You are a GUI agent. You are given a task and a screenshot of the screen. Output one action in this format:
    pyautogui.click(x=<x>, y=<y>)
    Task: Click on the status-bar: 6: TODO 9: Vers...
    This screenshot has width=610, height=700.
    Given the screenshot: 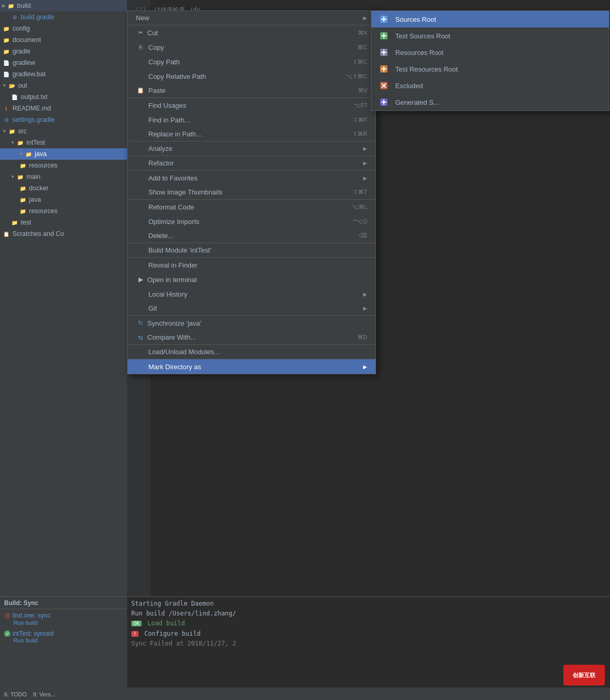 What is the action you would take?
    pyautogui.click(x=305, y=694)
    